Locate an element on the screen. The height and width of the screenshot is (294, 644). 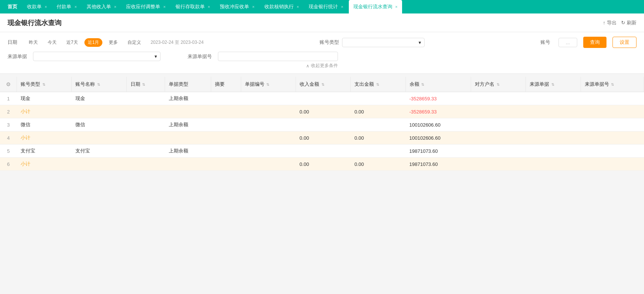
nav-close-other-income: × is located at coordinates (115, 7).